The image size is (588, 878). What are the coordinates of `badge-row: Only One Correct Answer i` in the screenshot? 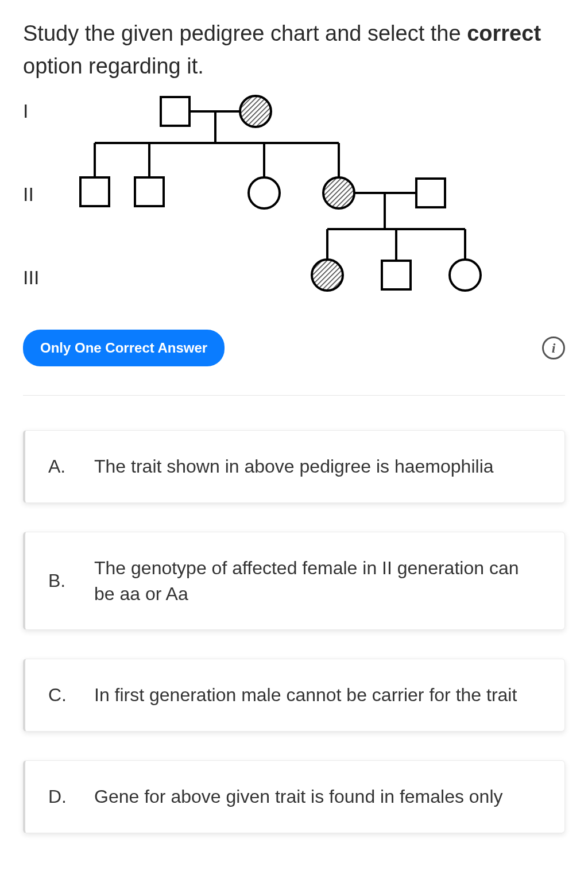 It's located at (294, 348).